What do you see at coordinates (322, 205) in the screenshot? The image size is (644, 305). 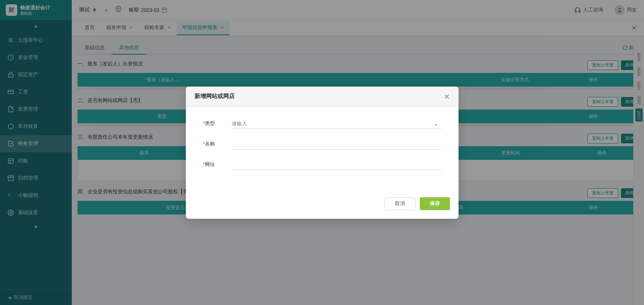 I see `dialog-footer: 取消 保存` at bounding box center [322, 205].